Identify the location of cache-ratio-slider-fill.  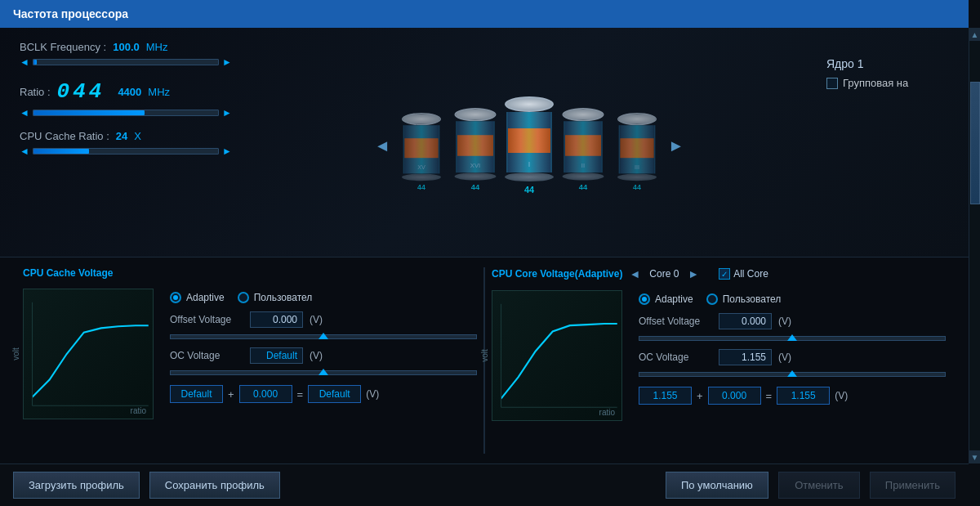
(61, 151).